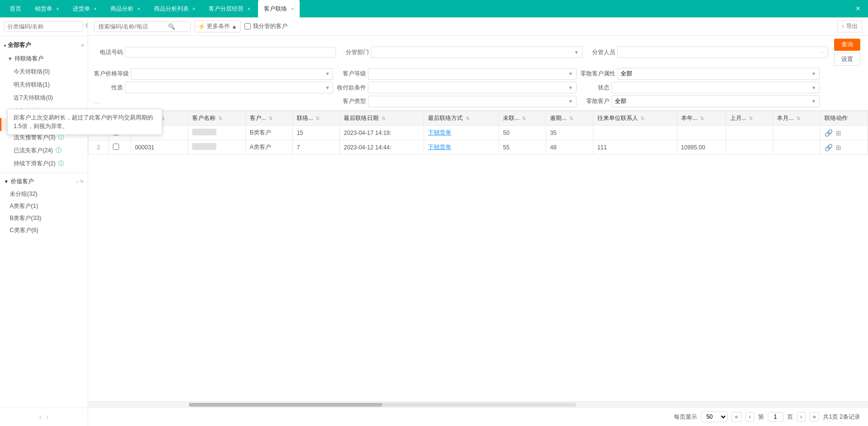  I want to click on name-sort: ⇅, so click(220, 118).